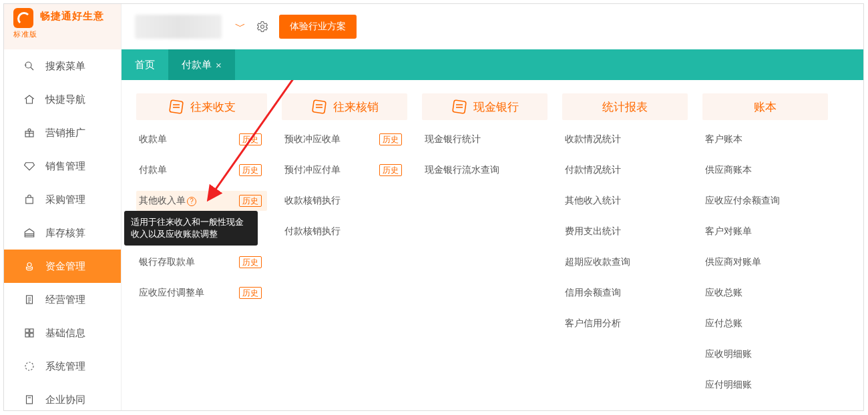  Describe the element at coordinates (29, 300) in the screenshot. I see `clipboard-icon` at that location.